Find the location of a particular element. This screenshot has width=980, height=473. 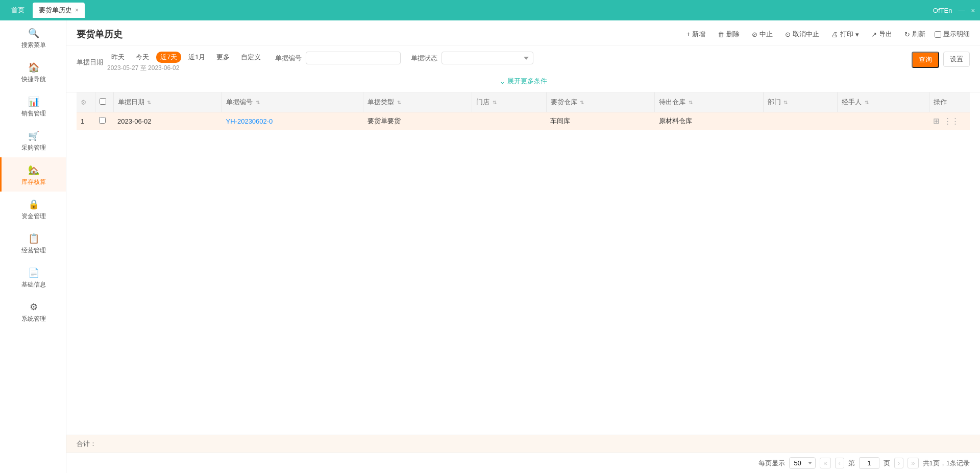

sidebar-item-system: ⚙ 系统管理 is located at coordinates (33, 312).